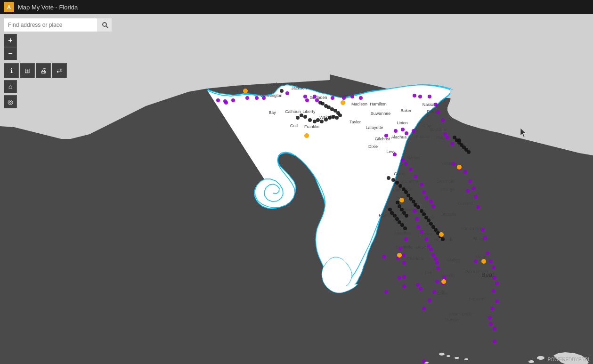 Image resolution: width=593 pixels, height=364 pixels. Describe the element at coordinates (309, 112) in the screenshot. I see `svg-text: Liberty` at that location.